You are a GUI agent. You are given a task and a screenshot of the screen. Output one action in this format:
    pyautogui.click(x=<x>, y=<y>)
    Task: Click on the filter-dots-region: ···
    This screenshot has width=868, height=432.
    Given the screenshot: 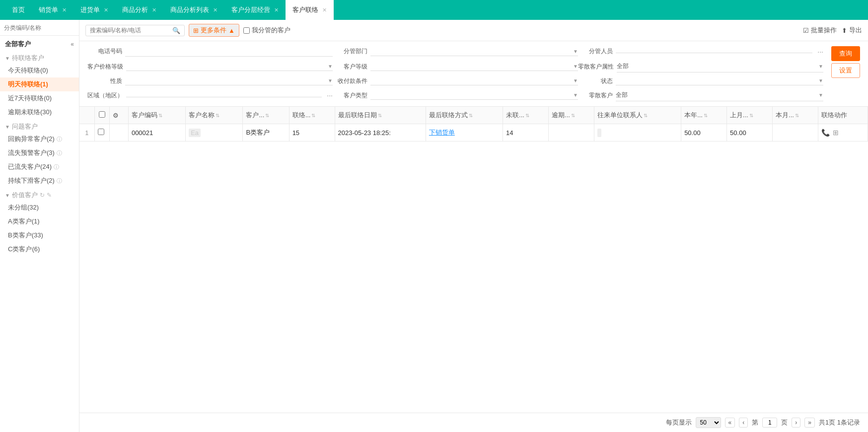 What is the action you would take?
    pyautogui.click(x=330, y=95)
    